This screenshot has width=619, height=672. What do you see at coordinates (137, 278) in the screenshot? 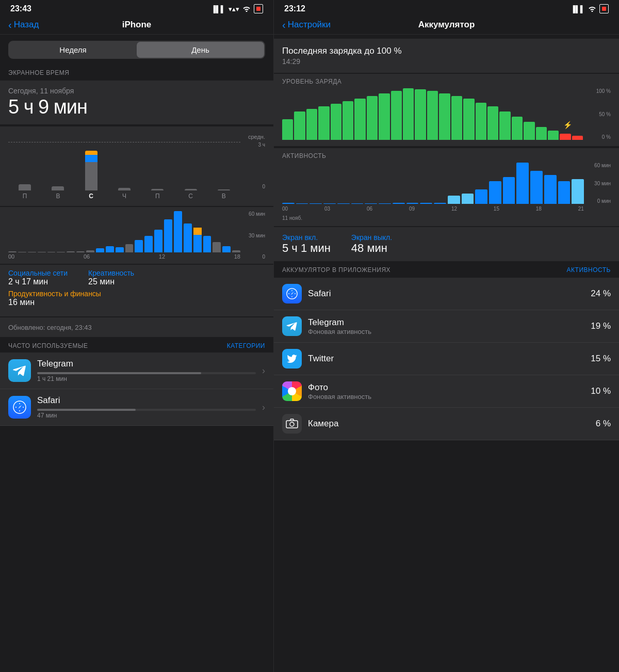
I see `cat-row-1: Социальные сети 2 ч 17 мин Креативность …` at bounding box center [137, 278].